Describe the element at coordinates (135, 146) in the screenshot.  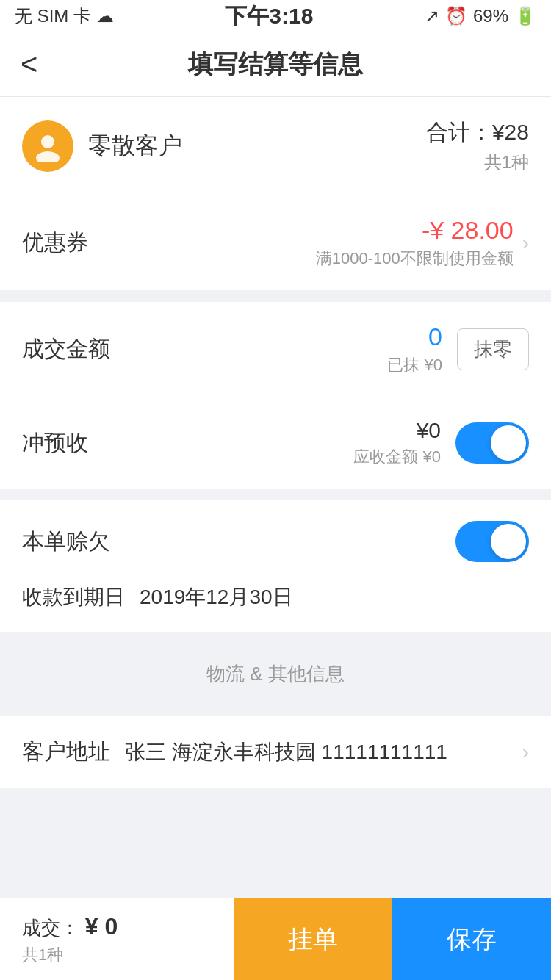
I see `customer-name: 零散客户` at that location.